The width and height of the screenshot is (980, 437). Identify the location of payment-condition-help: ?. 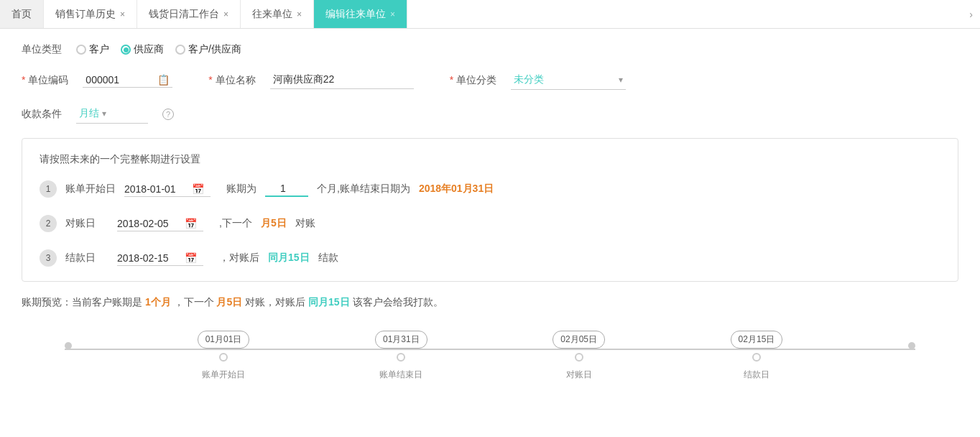
(168, 114).